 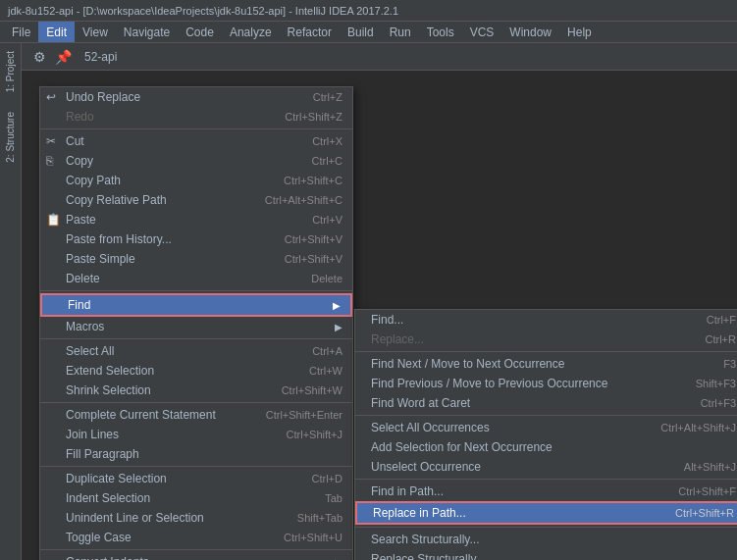 I want to click on unselect-occ-shortcut: Alt+Shift+J, so click(x=711, y=467).